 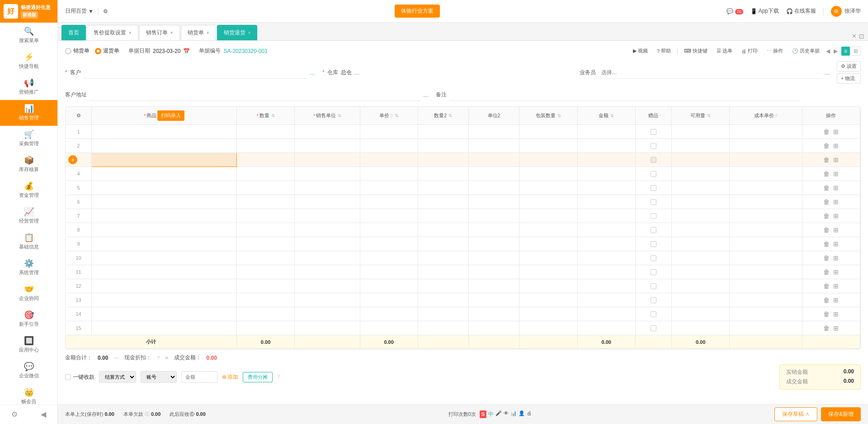 I want to click on account-select: 账号, so click(x=159, y=377).